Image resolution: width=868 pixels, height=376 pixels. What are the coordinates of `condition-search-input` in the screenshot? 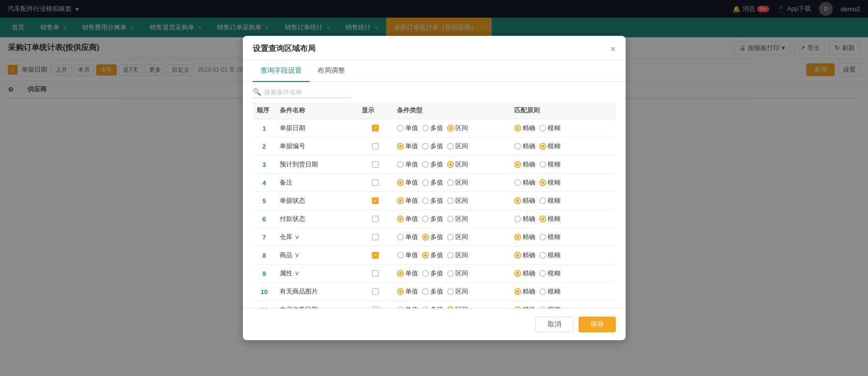 It's located at (303, 92).